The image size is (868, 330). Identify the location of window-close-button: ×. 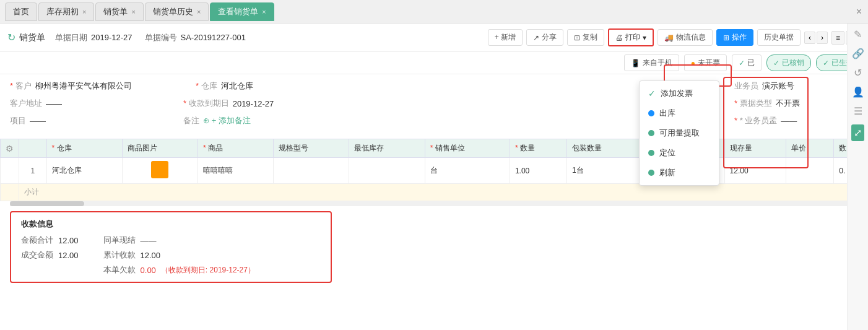
(859, 12).